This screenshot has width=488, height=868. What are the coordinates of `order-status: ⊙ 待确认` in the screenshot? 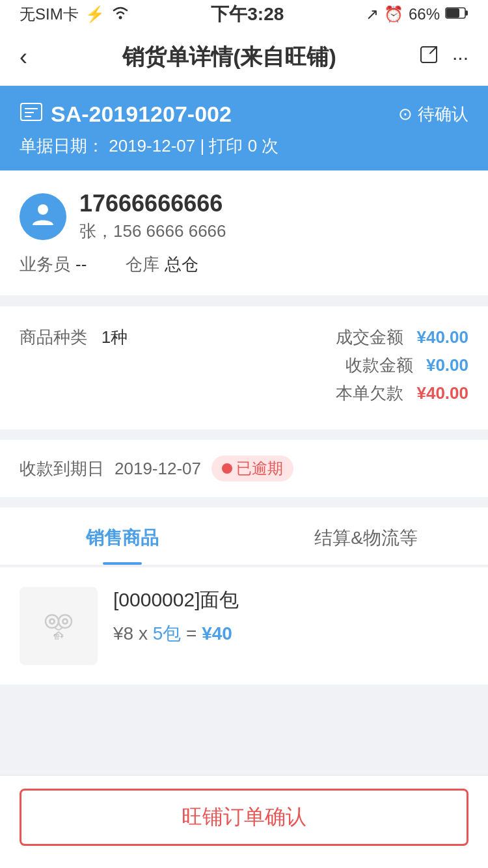 It's located at (433, 115).